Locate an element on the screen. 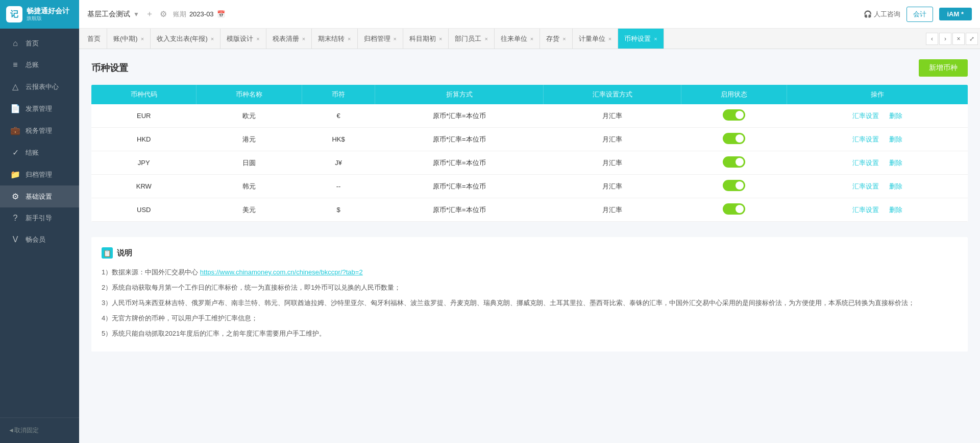  tab-template-label: 模版设计 is located at coordinates (240, 39).